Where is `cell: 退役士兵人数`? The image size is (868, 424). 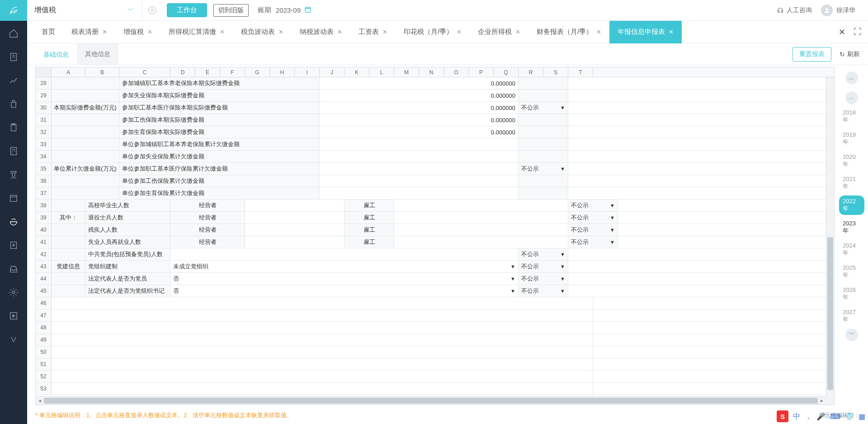 cell: 退役士兵人数 is located at coordinates (128, 218).